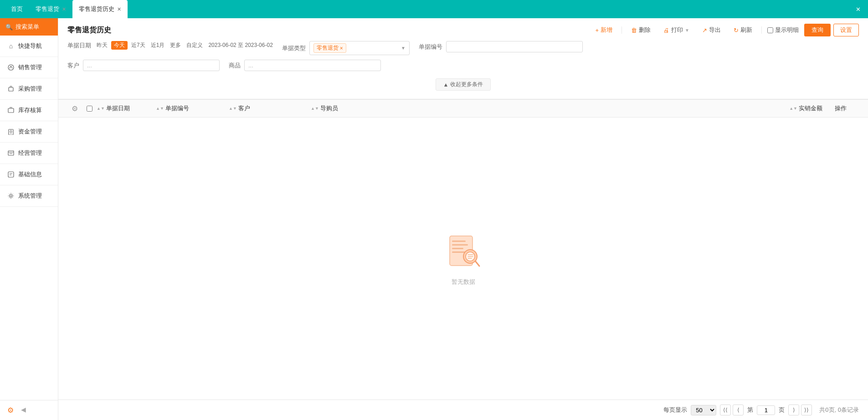  Describe the element at coordinates (606, 30) in the screenshot. I see `new-button-label: 新增` at that location.